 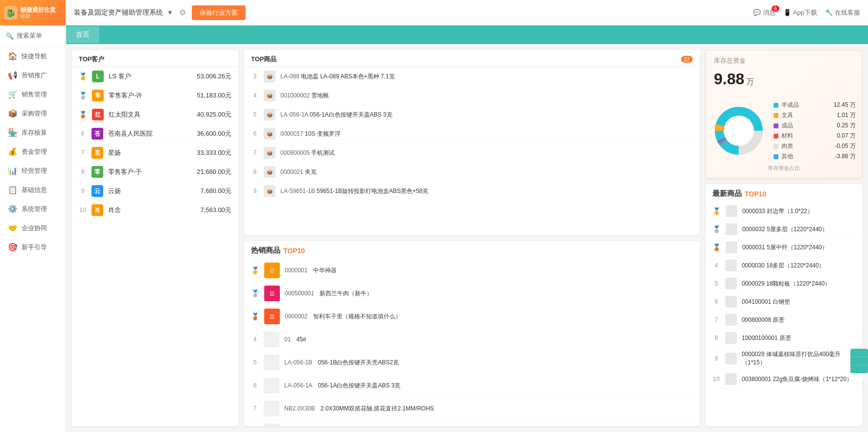 I want to click on nav-icon-marketing: 📢, so click(x=13, y=75).